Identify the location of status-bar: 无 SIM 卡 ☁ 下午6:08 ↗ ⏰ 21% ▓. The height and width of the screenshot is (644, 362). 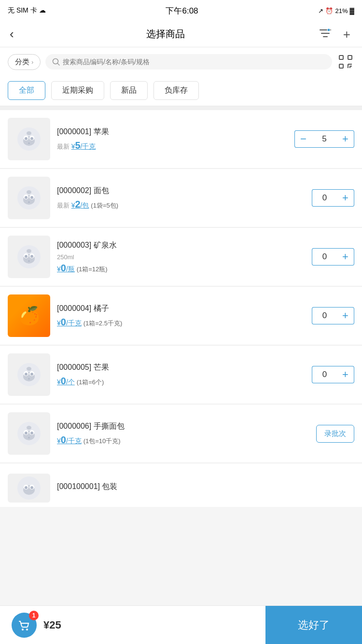
(181, 11).